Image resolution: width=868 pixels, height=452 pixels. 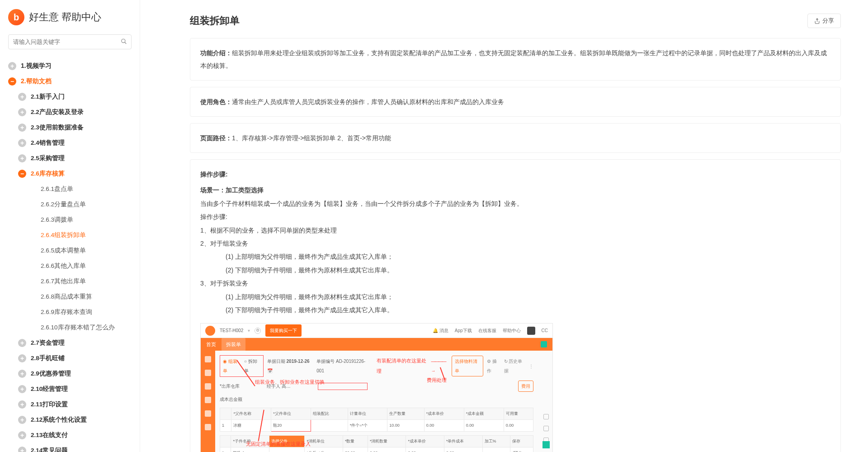 I want to click on path-text: 1、库存核算->库存管理->组装拆卸单 2、首页->常用功能, so click(x=311, y=138).